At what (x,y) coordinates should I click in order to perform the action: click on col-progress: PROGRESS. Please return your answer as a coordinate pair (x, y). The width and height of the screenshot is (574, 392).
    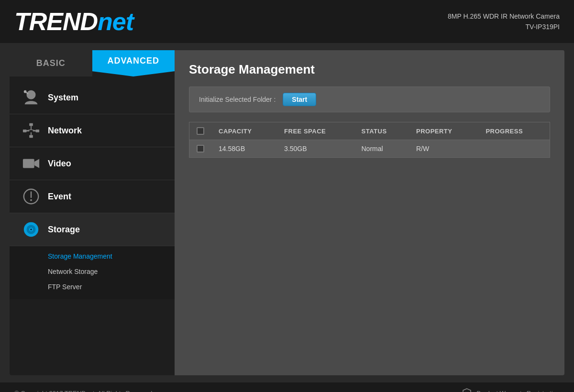
    Looking at the image, I should click on (514, 131).